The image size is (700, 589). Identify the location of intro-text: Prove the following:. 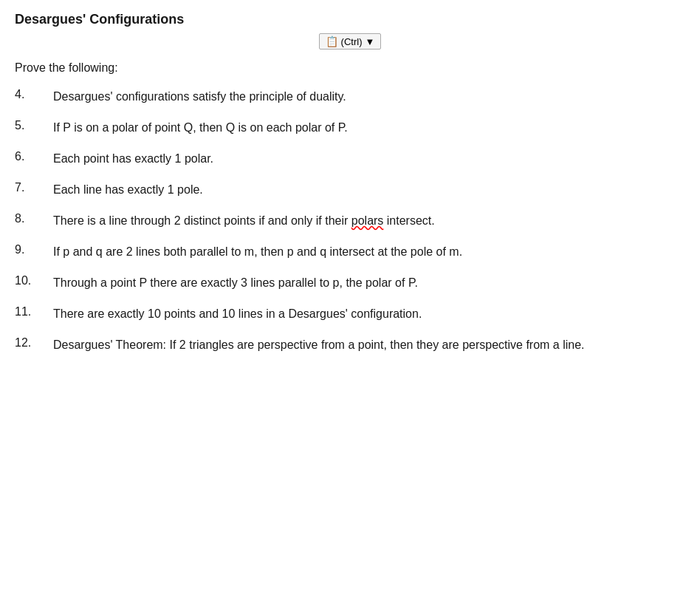
(350, 68).